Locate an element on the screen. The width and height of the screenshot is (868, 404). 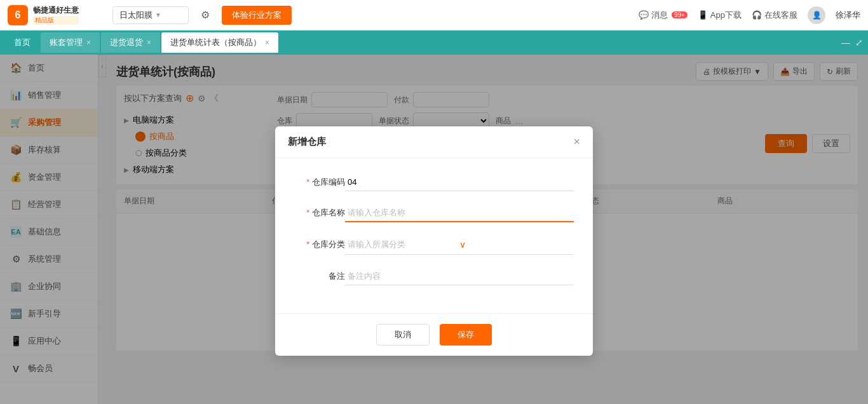
name-label: * 仓库名称 is located at coordinates (320, 213).